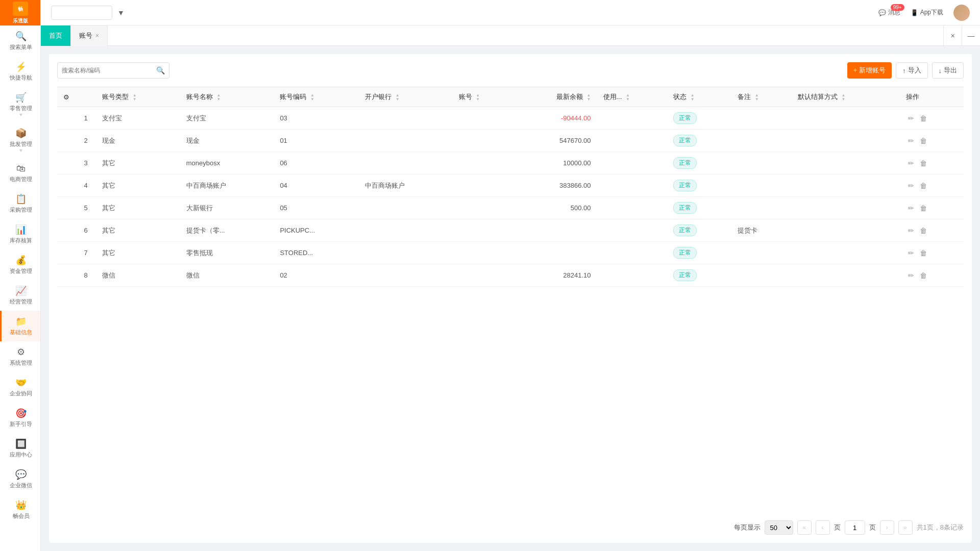 Image resolution: width=980 pixels, height=551 pixels. Describe the element at coordinates (483, 97) in the screenshot. I see `th-account: 账号 ▲▼` at that location.